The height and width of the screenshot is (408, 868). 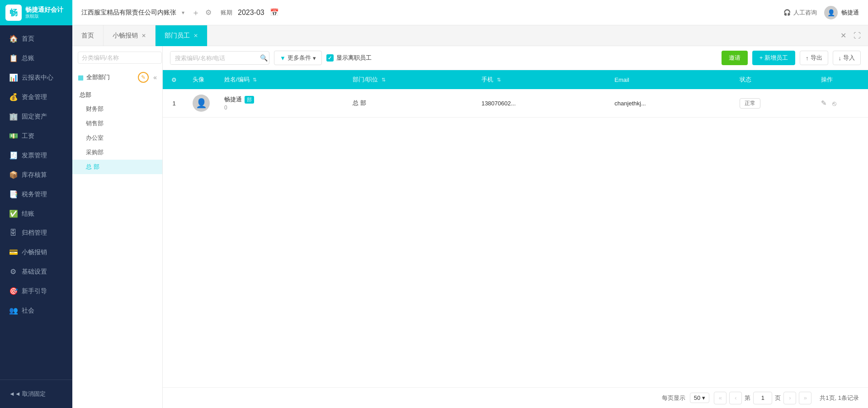 What do you see at coordinates (28, 311) in the screenshot?
I see `sidebar-item-label: 社会` at bounding box center [28, 311].